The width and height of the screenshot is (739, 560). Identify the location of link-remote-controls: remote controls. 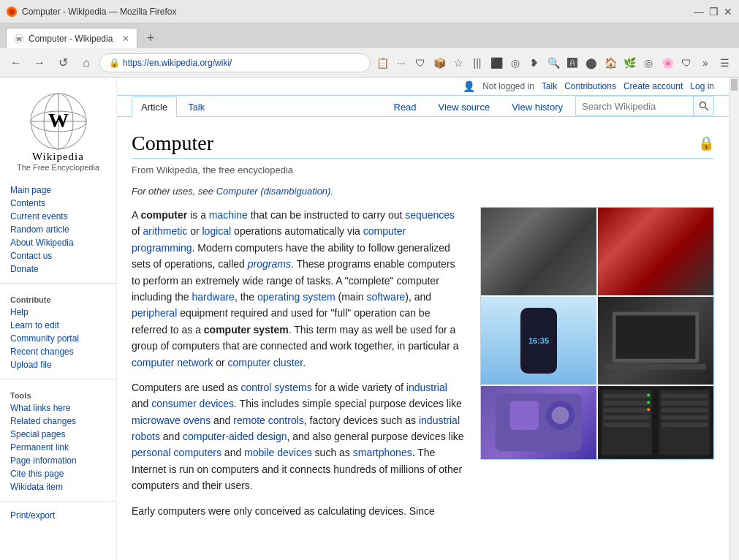
(268, 420).